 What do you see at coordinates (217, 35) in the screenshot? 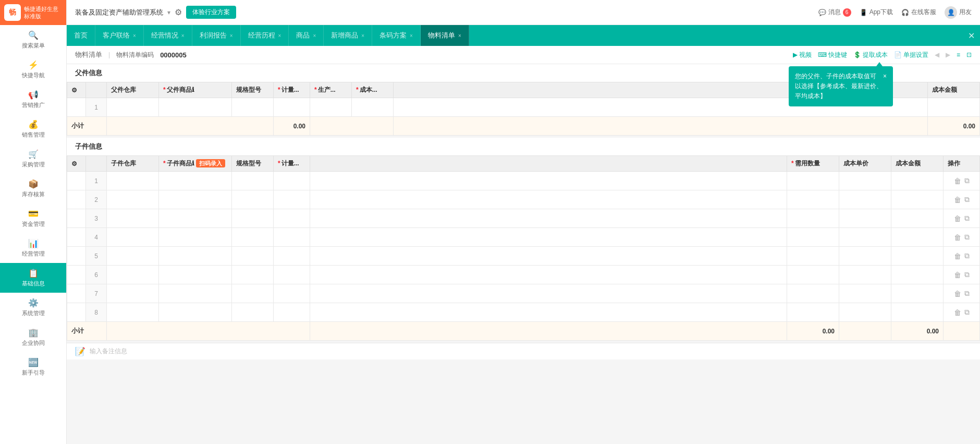
I see `nav-tab-利润报告: 利润报告×` at bounding box center [217, 35].